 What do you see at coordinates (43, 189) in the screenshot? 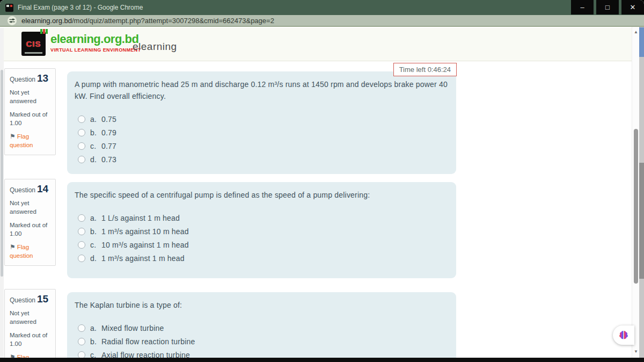
I see `question-number: 14` at bounding box center [43, 189].